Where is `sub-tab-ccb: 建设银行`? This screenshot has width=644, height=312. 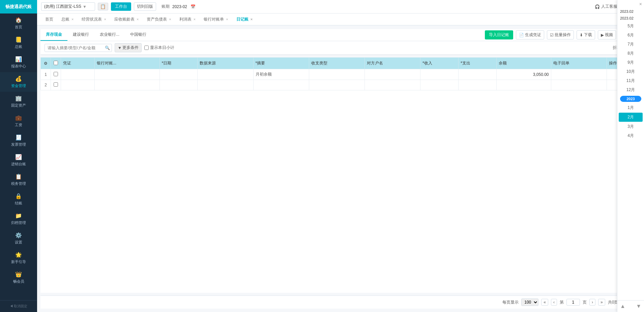
sub-tab-ccb: 建设银行 is located at coordinates (81, 35).